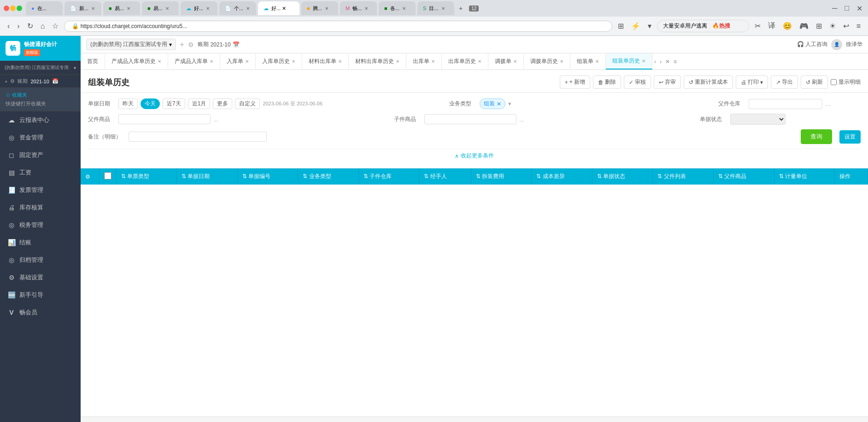  I want to click on th-unit: ⇅ 计量单位, so click(804, 177).